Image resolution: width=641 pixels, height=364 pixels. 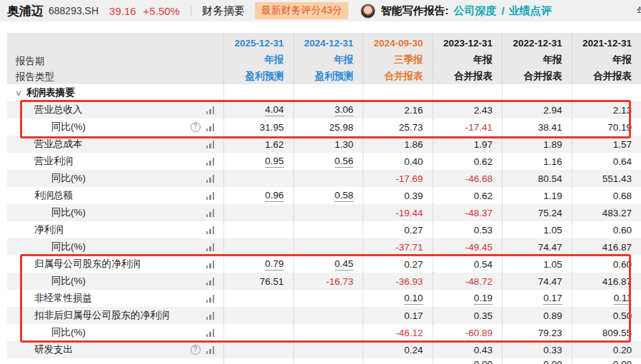 What do you see at coordinates (479, 281) in the screenshot?
I see `cell-value: -48.72` at bounding box center [479, 281].